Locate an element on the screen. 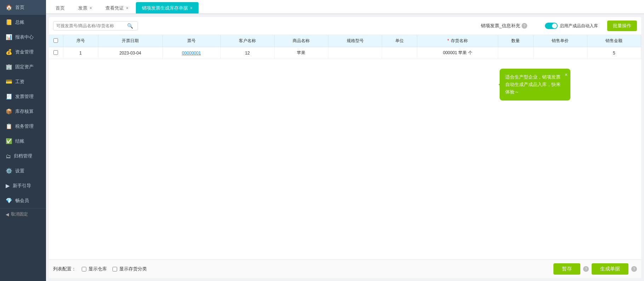 The height and width of the screenshot is (281, 644). tab-invoice: 发票 × is located at coordinates (85, 8).